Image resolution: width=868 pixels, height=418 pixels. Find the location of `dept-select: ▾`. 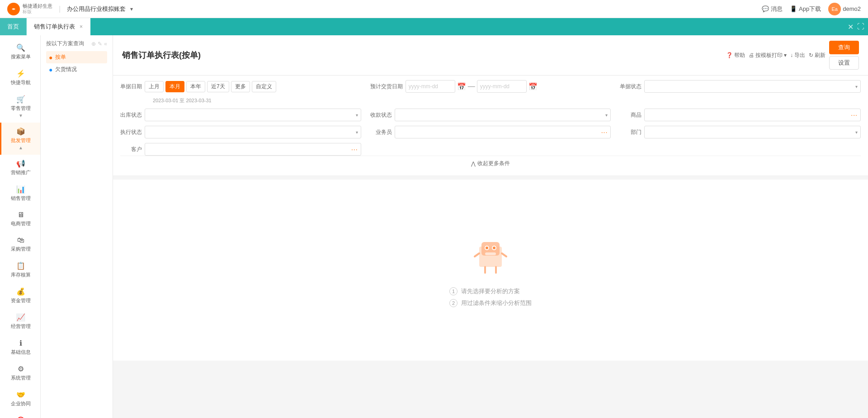

dept-select: ▾ is located at coordinates (752, 132).